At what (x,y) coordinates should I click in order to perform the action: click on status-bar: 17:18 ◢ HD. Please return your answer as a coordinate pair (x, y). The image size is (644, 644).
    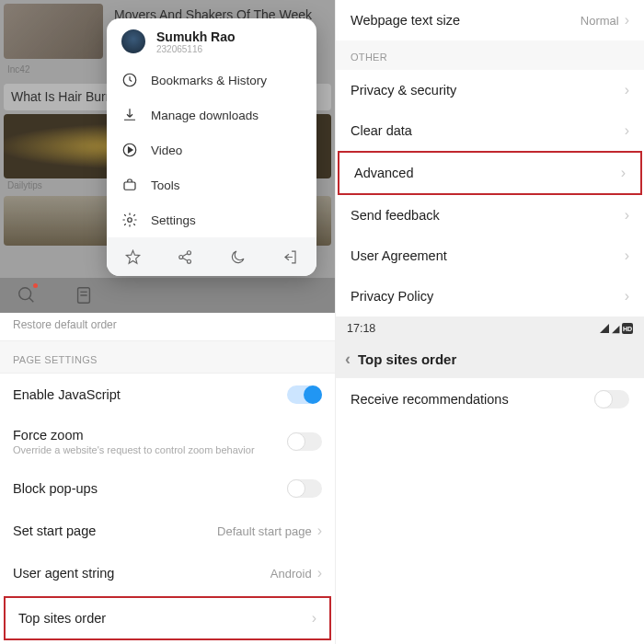
    Looking at the image, I should click on (489, 328).